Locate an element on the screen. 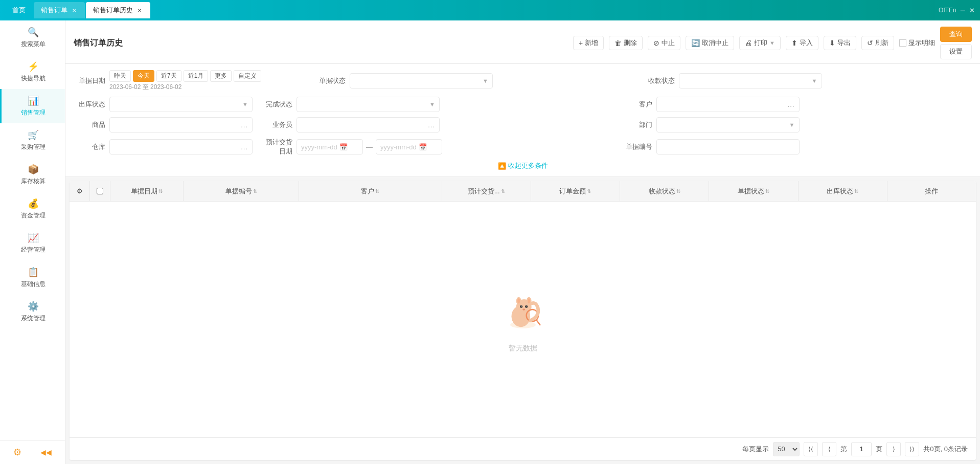  page-header: 销售订单历史 + 新增 🗑 删除 ⊘ 中止 🔄 取消中止 is located at coordinates (522, 42).